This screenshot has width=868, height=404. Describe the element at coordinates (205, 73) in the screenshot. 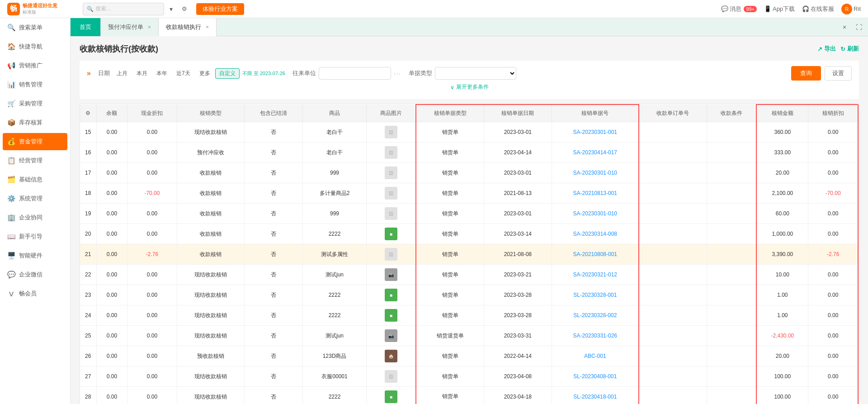

I see `filter-date-more: 更多` at that location.